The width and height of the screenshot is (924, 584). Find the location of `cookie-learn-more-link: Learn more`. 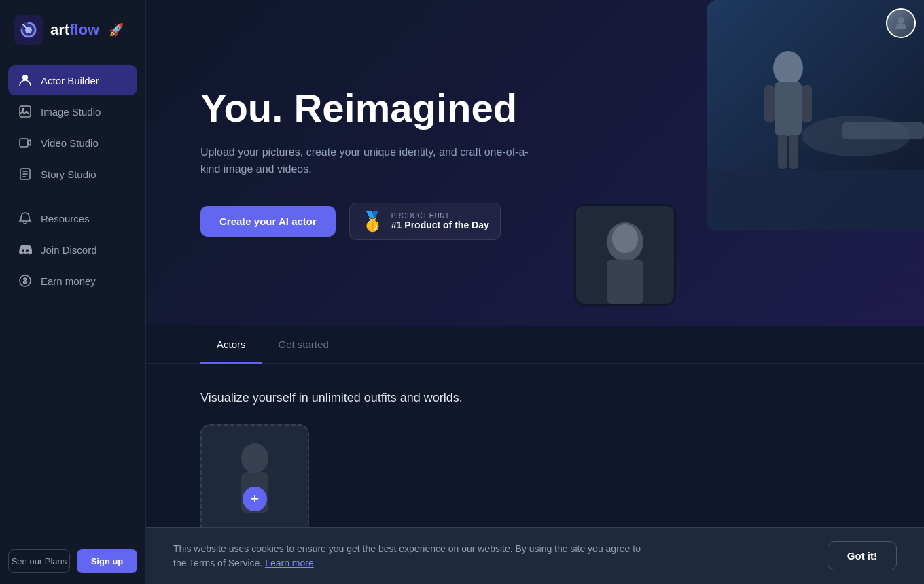

cookie-learn-more-link: Learn more is located at coordinates (289, 563).